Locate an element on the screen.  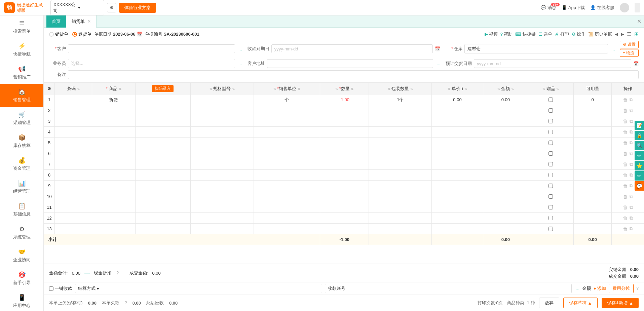
due-date-input: yyyy-mm-dd is located at coordinates (352, 49).